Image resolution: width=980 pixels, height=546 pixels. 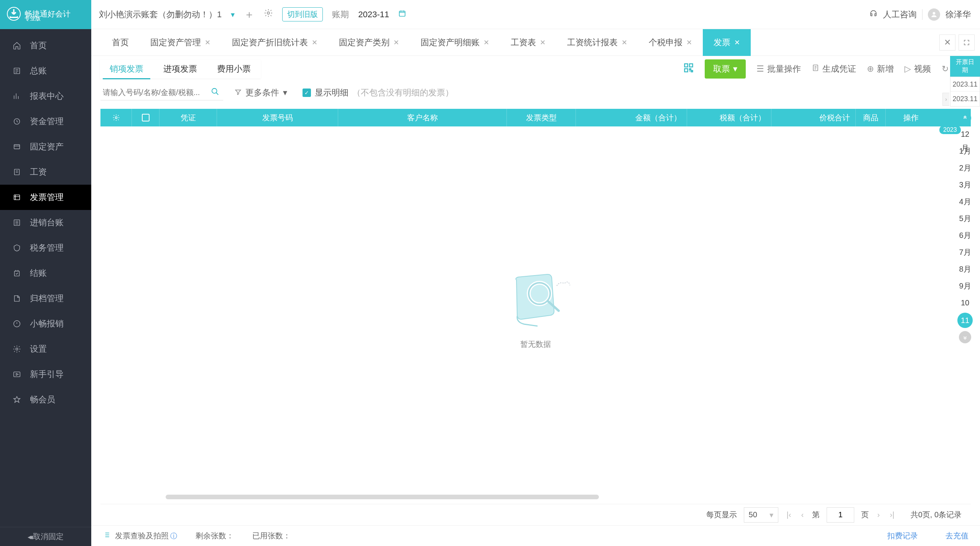 What do you see at coordinates (670, 43) in the screenshot?
I see `tab: 个税申报✕` at bounding box center [670, 43].